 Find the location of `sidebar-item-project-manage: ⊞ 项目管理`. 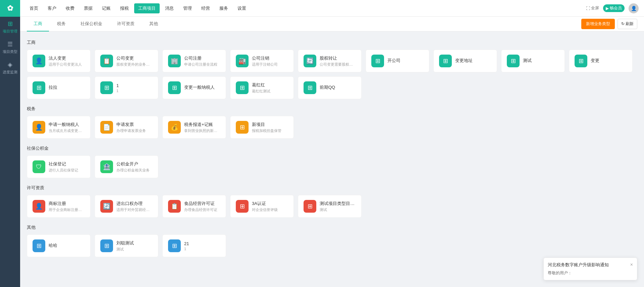

sidebar-item-project-manage: ⊞ 项目管理 is located at coordinates (10, 27).